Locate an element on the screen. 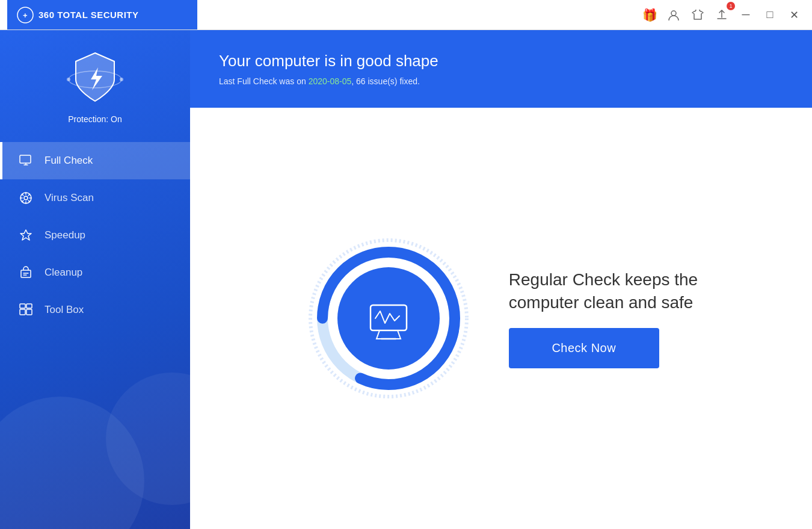 This screenshot has height=529, width=812. window-controls: 🎁 1 ─ □ is located at coordinates (722, 15).